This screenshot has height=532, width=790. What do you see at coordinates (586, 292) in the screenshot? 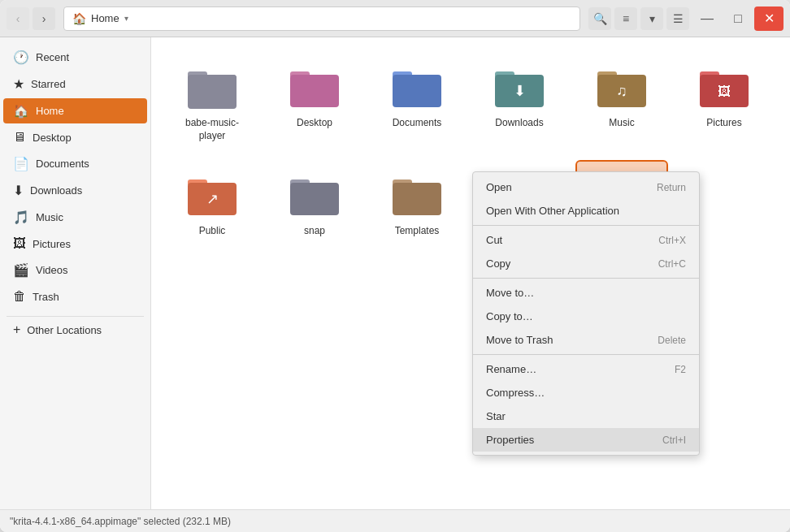
I see `ctx-move-to: Move to…` at bounding box center [586, 292].